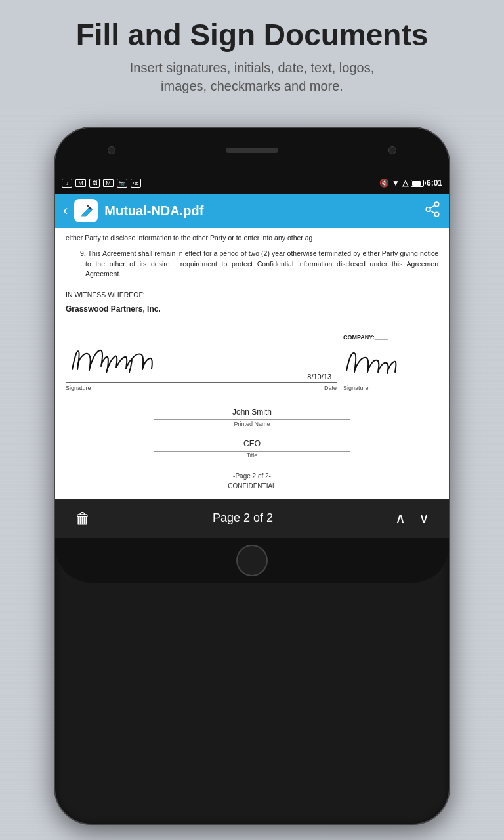 This screenshot has height=840, width=504. I want to click on john-smith-signature-svg, so click(131, 360).